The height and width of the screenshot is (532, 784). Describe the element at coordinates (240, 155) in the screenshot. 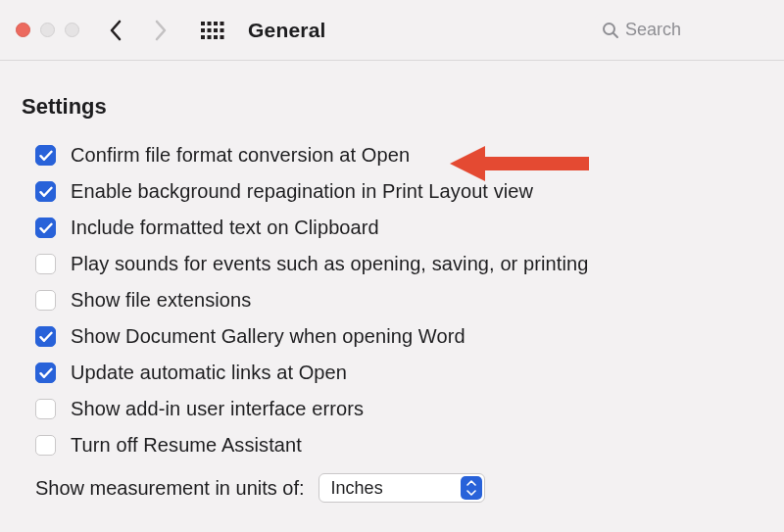

I see `option-label: Confirm file format conversion at Open` at that location.